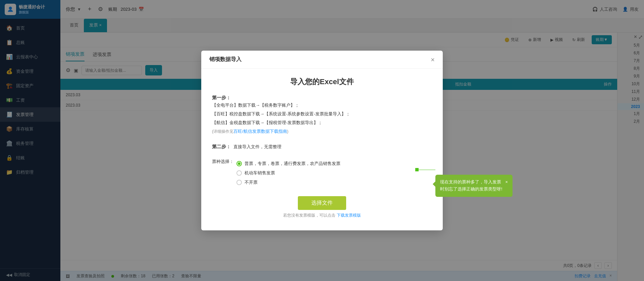 This screenshot has width=644, height=281. What do you see at coordinates (288, 131) in the screenshot?
I see `step1-note-end: )` at bounding box center [288, 131].